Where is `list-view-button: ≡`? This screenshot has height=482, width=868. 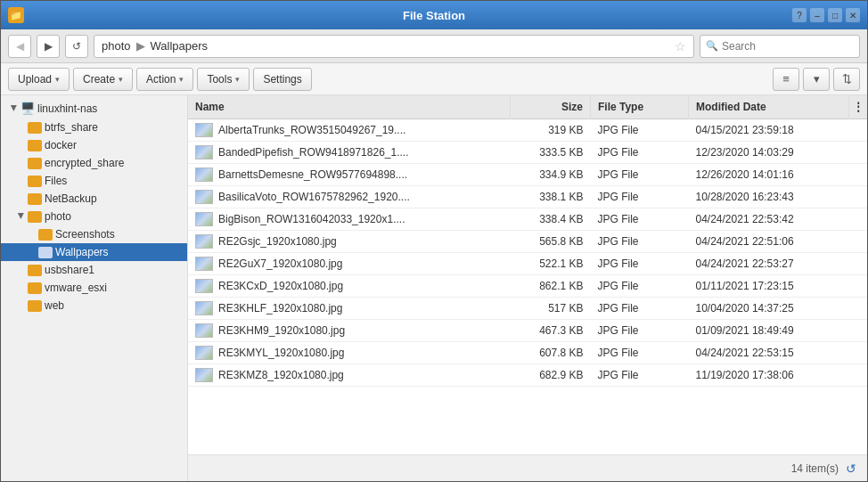 list-view-button: ≡ is located at coordinates (786, 79).